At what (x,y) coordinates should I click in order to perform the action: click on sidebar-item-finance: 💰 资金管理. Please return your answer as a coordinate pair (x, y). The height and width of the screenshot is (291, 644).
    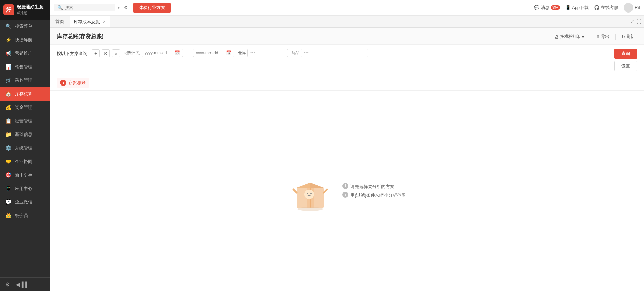
    Looking at the image, I should click on (25, 107).